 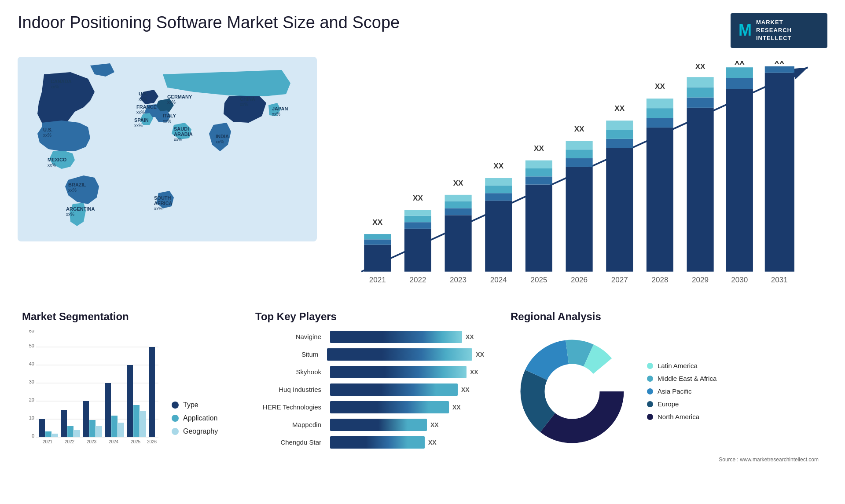 I want to click on world-map-svg: CANADA xx% U.S. xx% MEXICO xx% BRAZIL xx…, so click(x=167, y=149).